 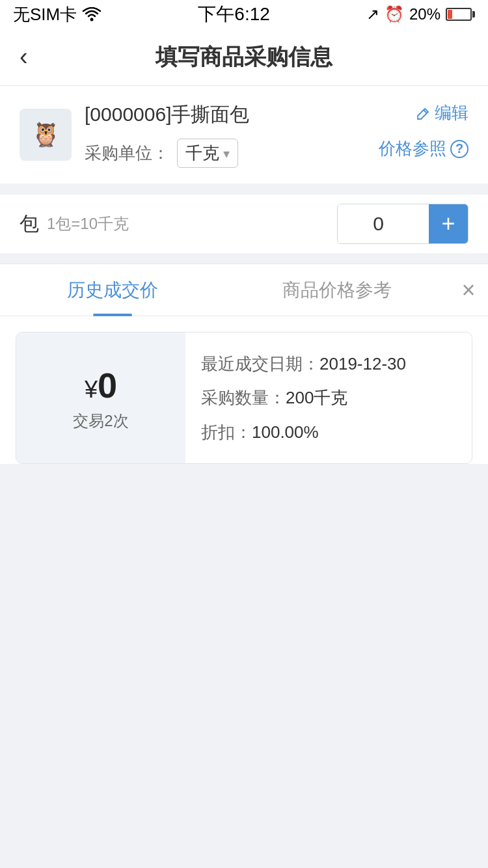 I want to click on unit-select: 千克 ▾, so click(x=208, y=154).